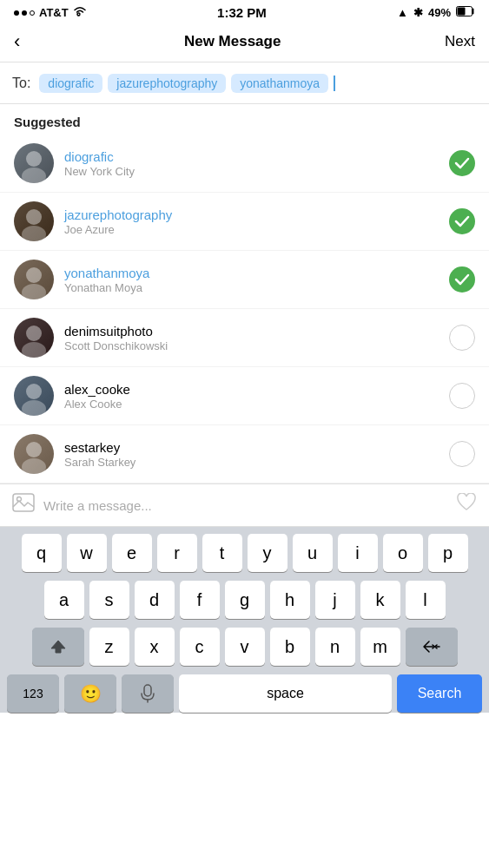 This screenshot has height=868, width=489. Describe the element at coordinates (32, 13) in the screenshot. I see `dot3` at that location.